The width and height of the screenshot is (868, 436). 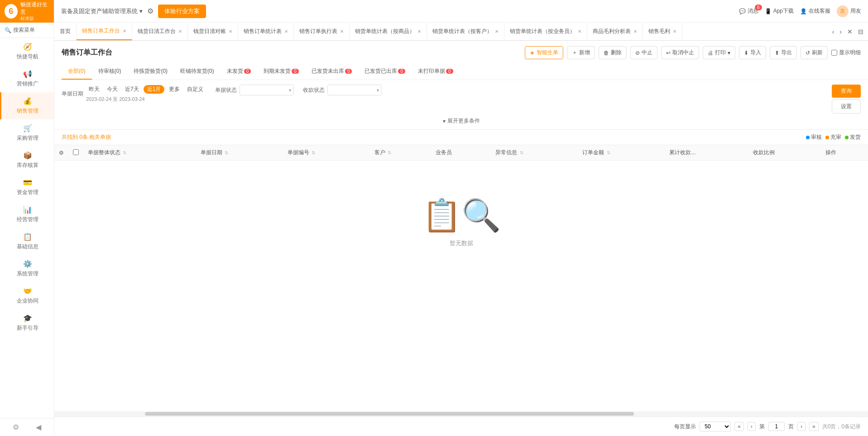 What do you see at coordinates (132, 90) in the screenshot?
I see `date-btn-7days: 近7天` at bounding box center [132, 90].